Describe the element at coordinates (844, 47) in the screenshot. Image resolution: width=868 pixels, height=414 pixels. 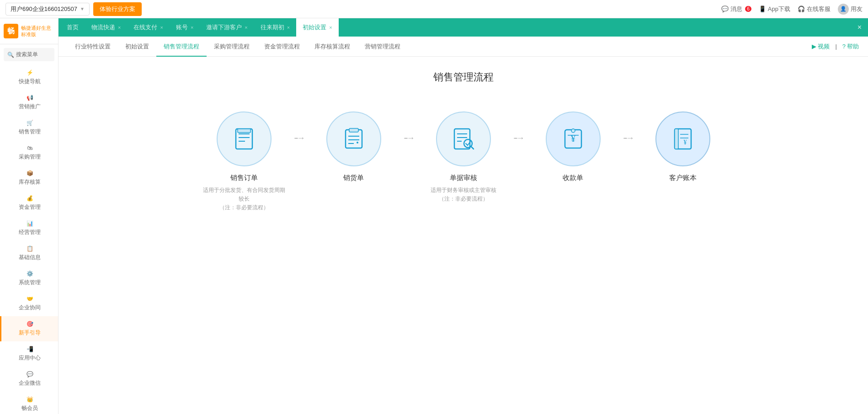
I see `help-icon: ?` at that location.